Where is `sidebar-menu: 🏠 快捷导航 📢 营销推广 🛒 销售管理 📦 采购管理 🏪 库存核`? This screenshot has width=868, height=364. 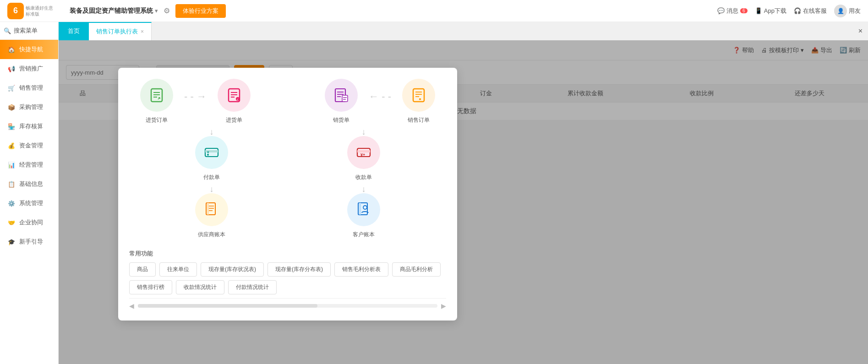
sidebar-menu: 🏠 快捷导航 📢 营销推广 🛒 销售管理 📦 采购管理 🏪 库存核 is located at coordinates (29, 202).